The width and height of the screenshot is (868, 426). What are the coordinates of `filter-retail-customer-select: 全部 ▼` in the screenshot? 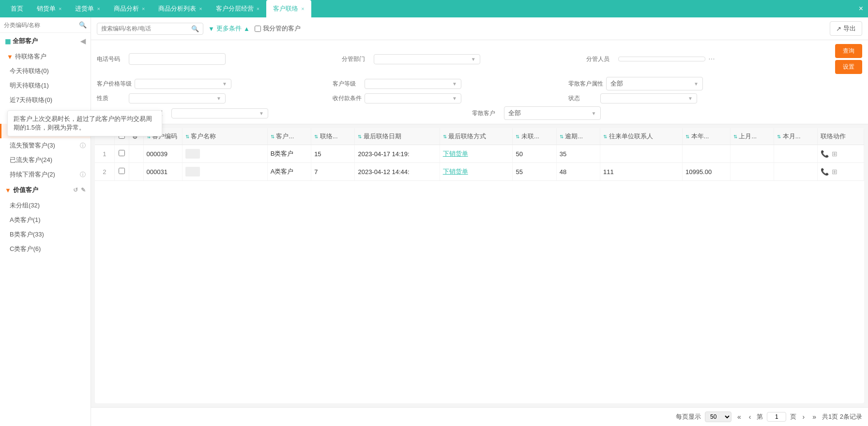 It's located at (552, 113).